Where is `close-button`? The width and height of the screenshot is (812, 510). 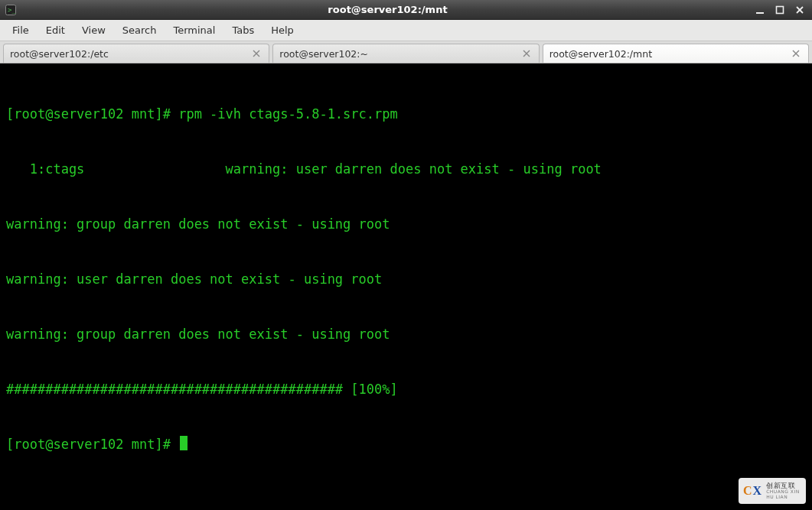 close-button is located at coordinates (800, 10).